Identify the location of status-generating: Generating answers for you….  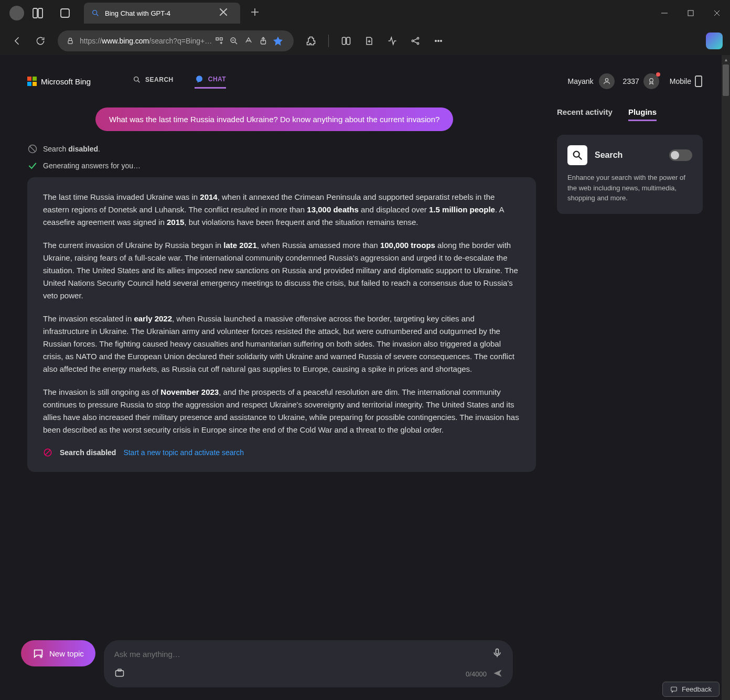
(282, 166).